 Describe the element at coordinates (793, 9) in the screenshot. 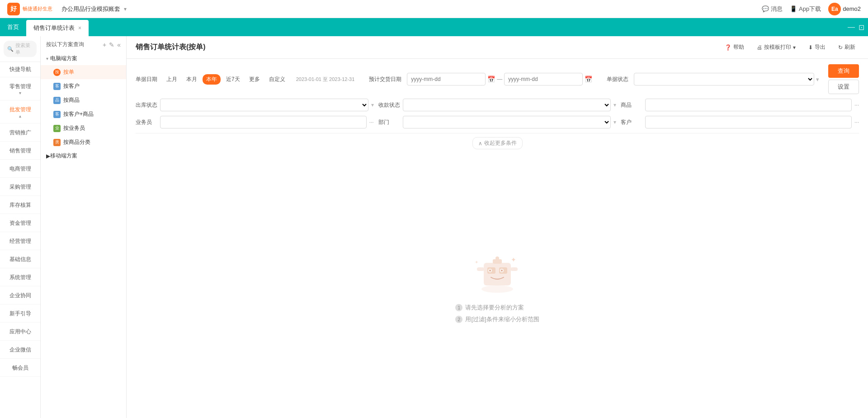

I see `app-download-icon: 📱` at that location.